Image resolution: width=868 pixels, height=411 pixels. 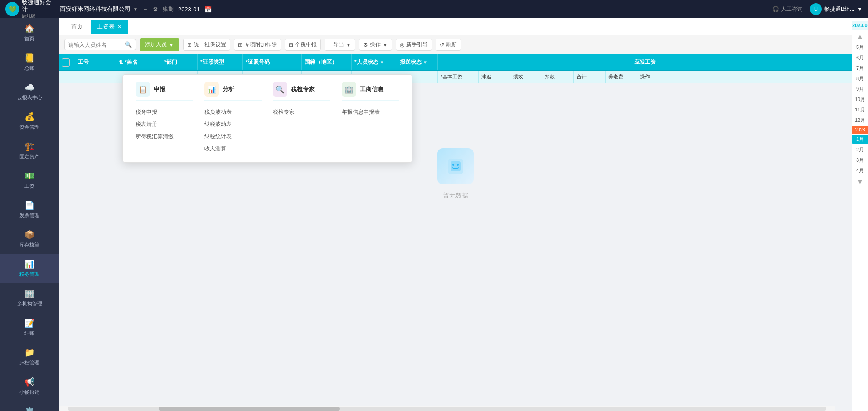 What do you see at coordinates (375, 44) in the screenshot?
I see `operate-btn: ⚙ 操作 ▼` at bounding box center [375, 44].